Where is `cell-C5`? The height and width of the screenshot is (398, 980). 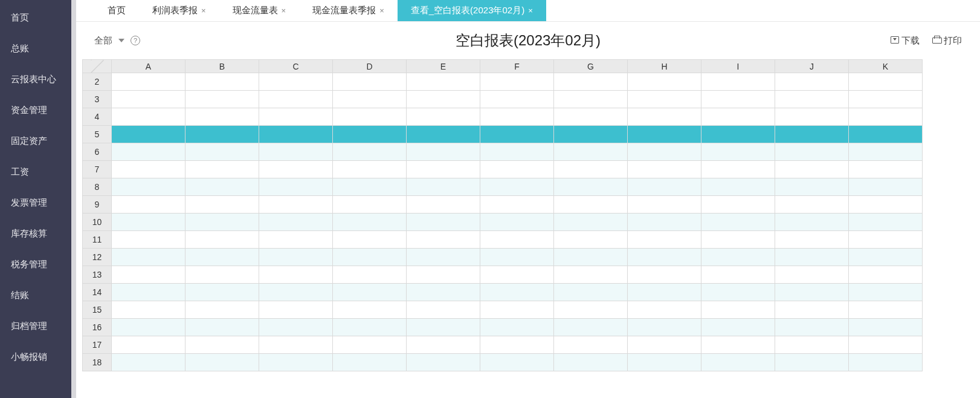 cell-C5 is located at coordinates (296, 134).